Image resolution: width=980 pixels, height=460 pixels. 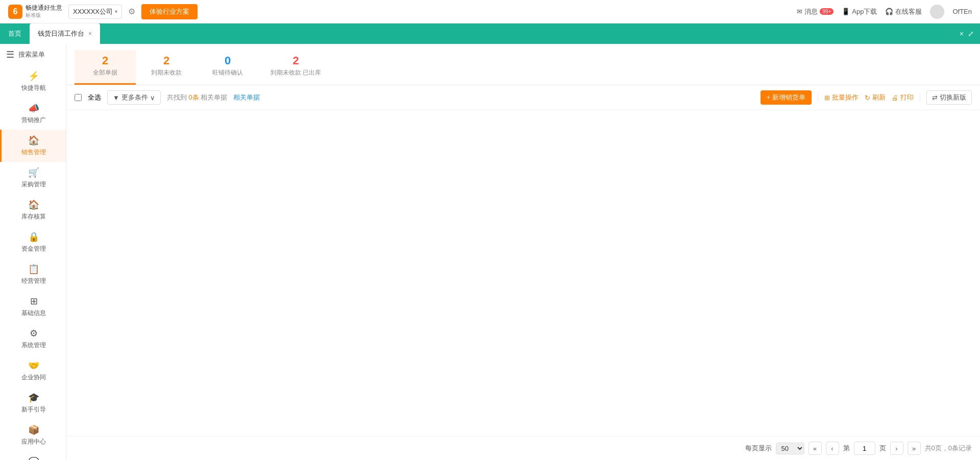 What do you see at coordinates (33, 210) in the screenshot?
I see `sidebar-item-inventory: 🏠 库存核算` at bounding box center [33, 210].